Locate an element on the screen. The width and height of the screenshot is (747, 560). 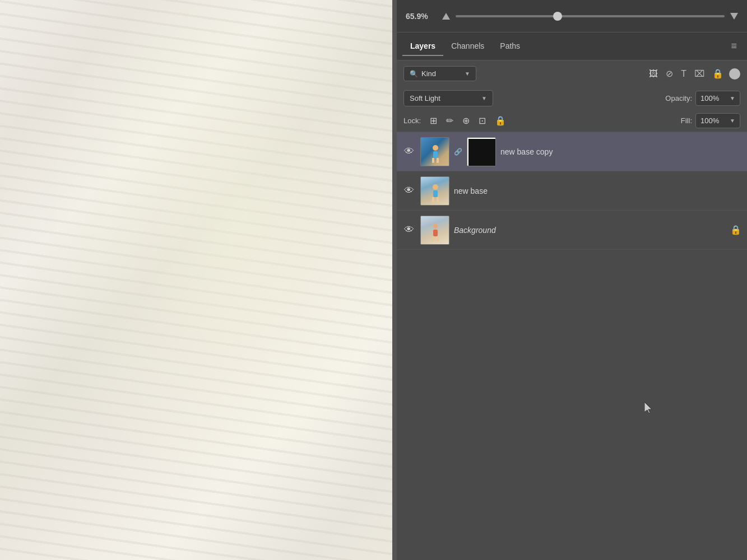
layer-row: 👁 Background 🔒 is located at coordinates (572, 230).